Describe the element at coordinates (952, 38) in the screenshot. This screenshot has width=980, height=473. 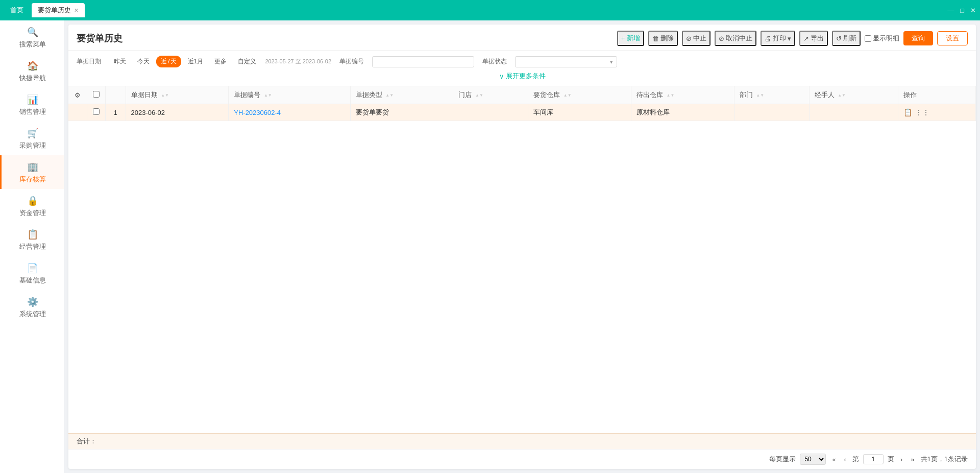
I see `settings-button: 设置` at that location.